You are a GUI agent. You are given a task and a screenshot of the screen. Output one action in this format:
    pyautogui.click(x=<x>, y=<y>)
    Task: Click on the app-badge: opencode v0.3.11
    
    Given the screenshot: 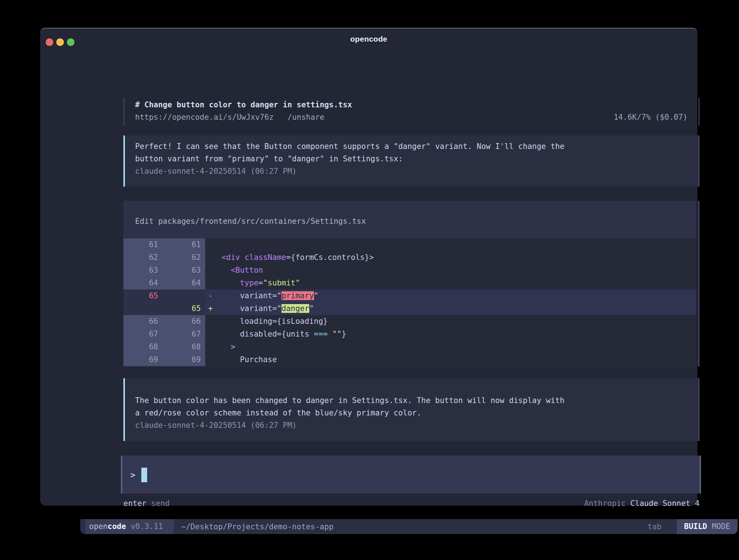 What is the action you would take?
    pyautogui.click(x=130, y=526)
    